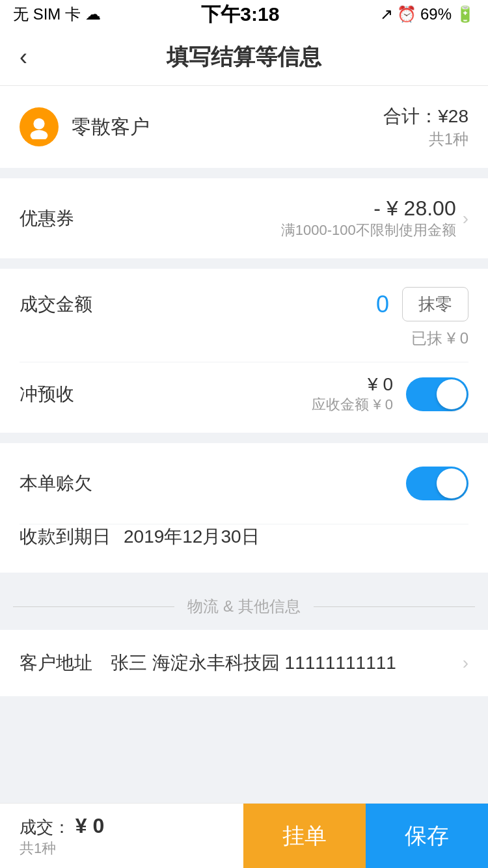 The width and height of the screenshot is (488, 868). I want to click on customer-left: 零散客户, so click(85, 127).